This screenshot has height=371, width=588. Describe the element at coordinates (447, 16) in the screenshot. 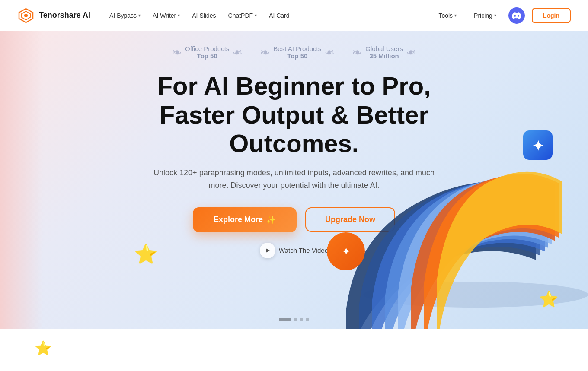

I see `nav-item-tools: Tools ▾` at that location.